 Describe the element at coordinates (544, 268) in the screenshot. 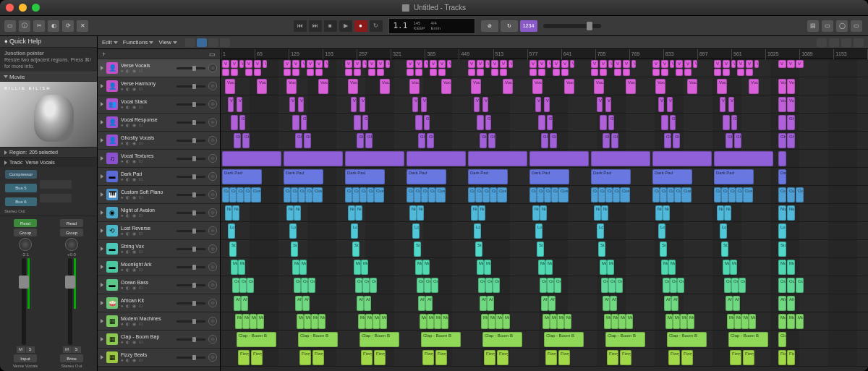

I see `track-lane: MoMoMoMoMoMoMoMoMoMoMoMoMoMoMoMoMoMoMoMo` at that location.